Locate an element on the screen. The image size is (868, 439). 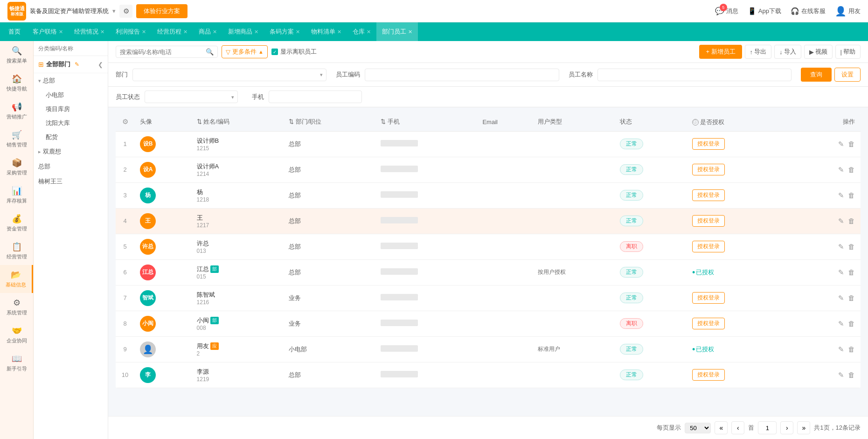
col-settings: ⚙ is located at coordinates (125, 122).